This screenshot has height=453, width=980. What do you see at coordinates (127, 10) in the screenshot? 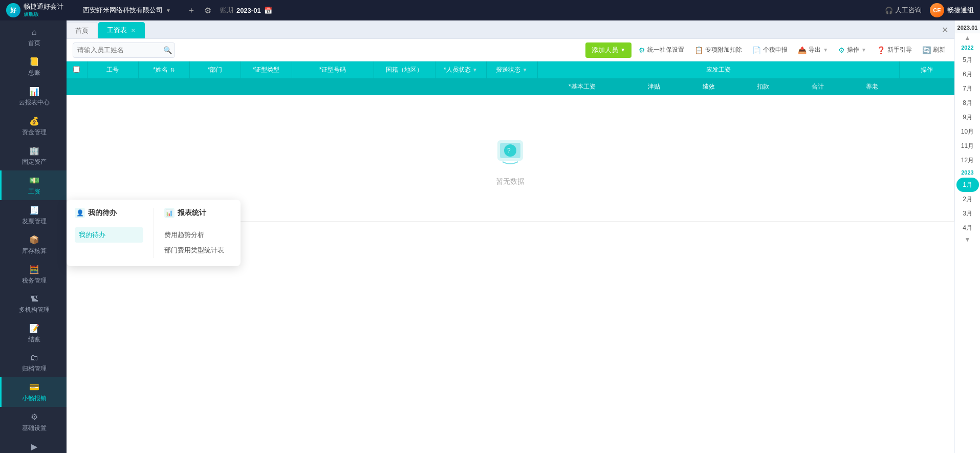
I see `company-selector: 西安虾米网络科技有限公司 ▼` at bounding box center [127, 10].